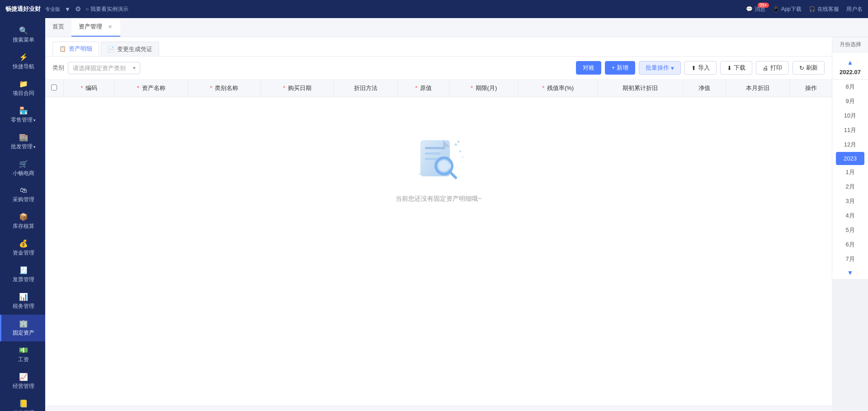 This screenshot has width=868, height=411. I want to click on bottom-scrollbar, so click(439, 408).